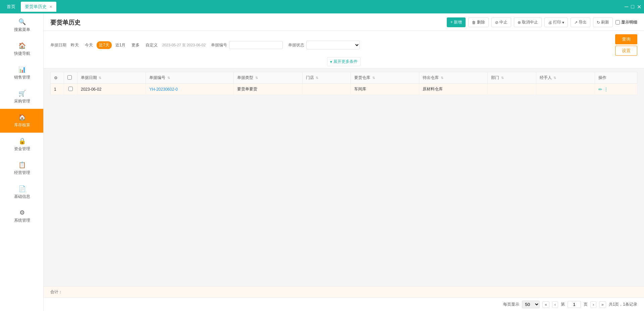  What do you see at coordinates (268, 78) in the screenshot?
I see `th-type: 单据类型 ⇅` at bounding box center [268, 78].